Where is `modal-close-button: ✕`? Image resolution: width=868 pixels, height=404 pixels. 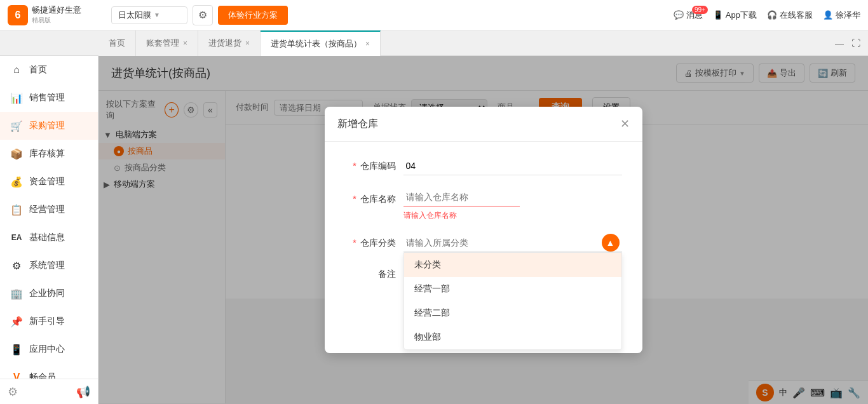
modal-close-button: ✕ is located at coordinates (625, 124).